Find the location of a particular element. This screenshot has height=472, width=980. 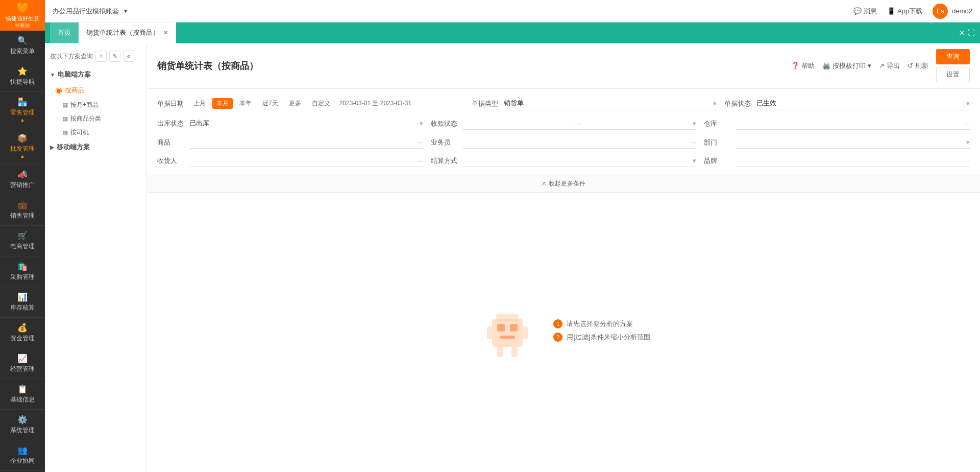

active-item-icon: ◉ is located at coordinates (59, 90).